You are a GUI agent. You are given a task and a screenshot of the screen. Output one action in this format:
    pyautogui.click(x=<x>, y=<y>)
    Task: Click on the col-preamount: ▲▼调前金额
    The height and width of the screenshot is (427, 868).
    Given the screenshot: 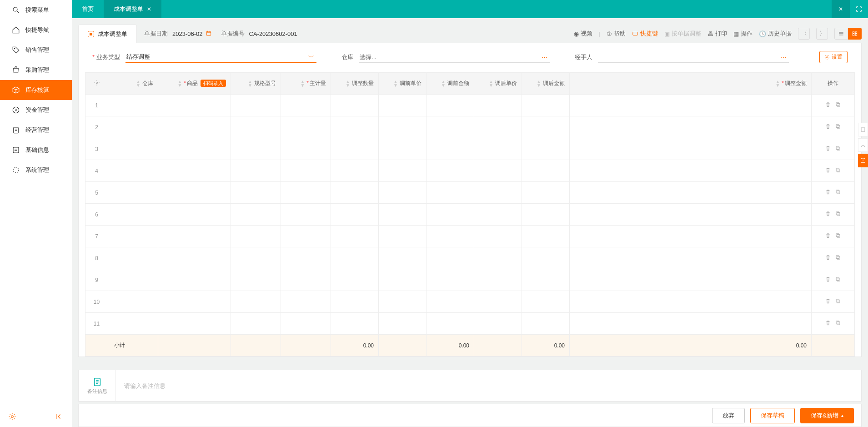 What is the action you would take?
    pyautogui.click(x=450, y=84)
    